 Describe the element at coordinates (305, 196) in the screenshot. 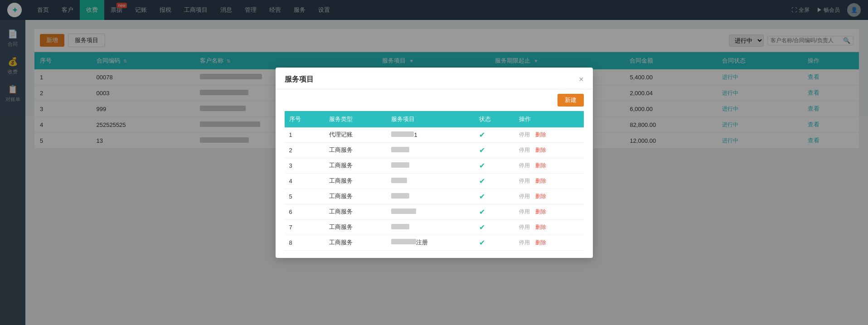

I see `modal-cell-no: 5` at that location.